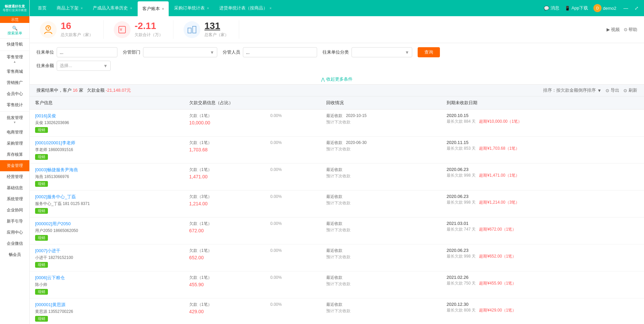 This screenshot has height=324, width=644. What do you see at coordinates (337, 79) in the screenshot?
I see `collapse-bar: ⋀ 收起更多条件` at bounding box center [337, 79].